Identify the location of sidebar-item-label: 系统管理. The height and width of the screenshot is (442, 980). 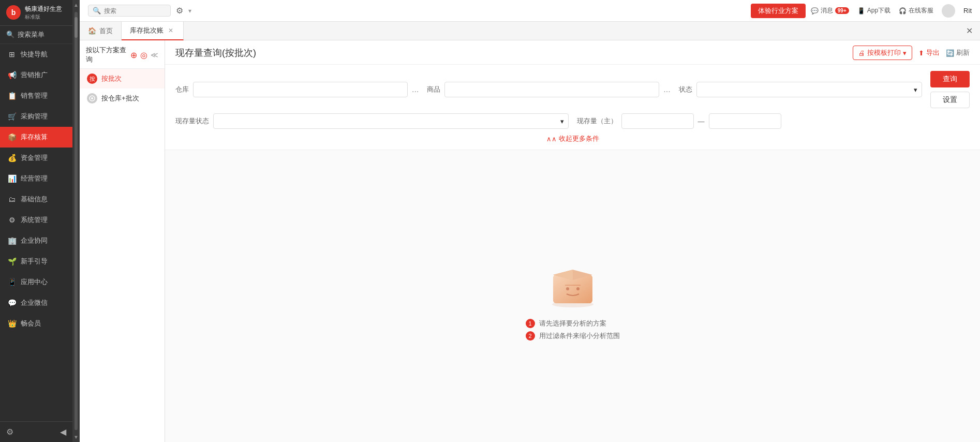
(34, 220).